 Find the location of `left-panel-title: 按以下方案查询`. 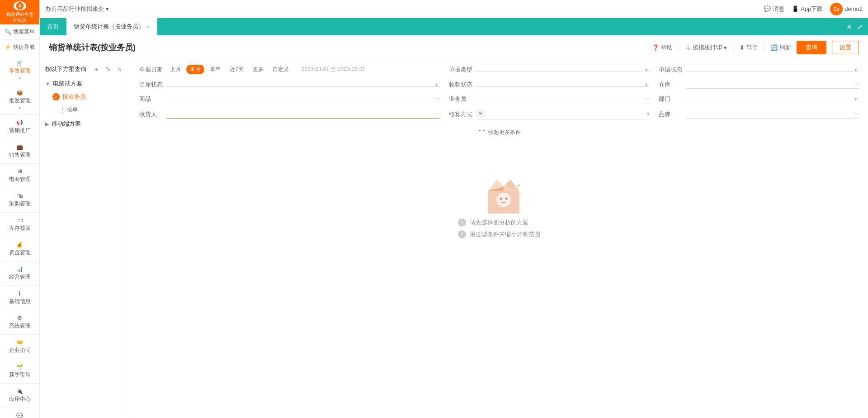

left-panel-title: 按以下方案查询 is located at coordinates (66, 69).